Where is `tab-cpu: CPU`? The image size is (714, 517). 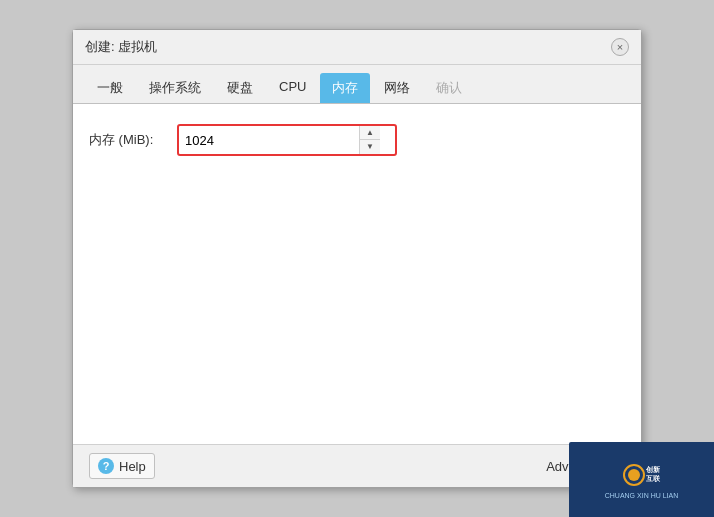
tab-cpu: CPU is located at coordinates (292, 88).